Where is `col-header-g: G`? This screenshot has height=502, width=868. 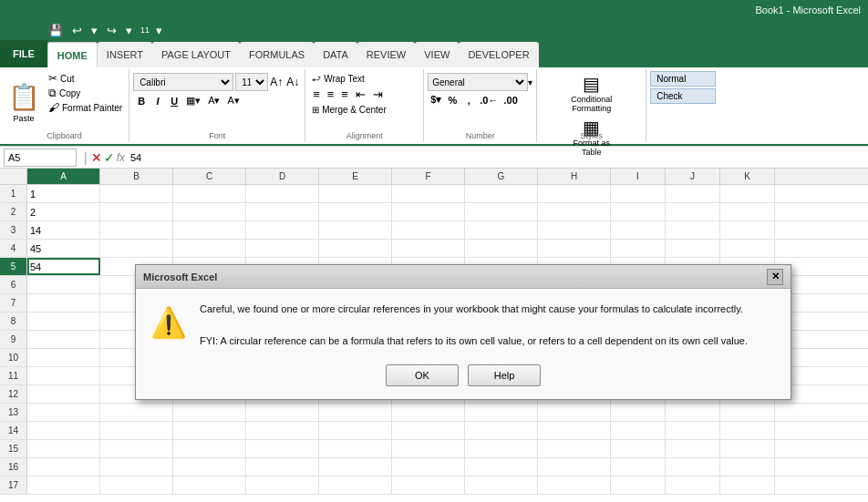 col-header-g: G is located at coordinates (501, 177).